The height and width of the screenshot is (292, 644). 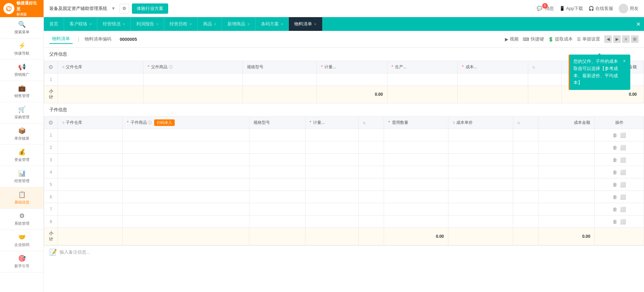 What do you see at coordinates (22, 92) in the screenshot?
I see `sidebar-item-sales: 💼 销售管理` at bounding box center [22, 92].